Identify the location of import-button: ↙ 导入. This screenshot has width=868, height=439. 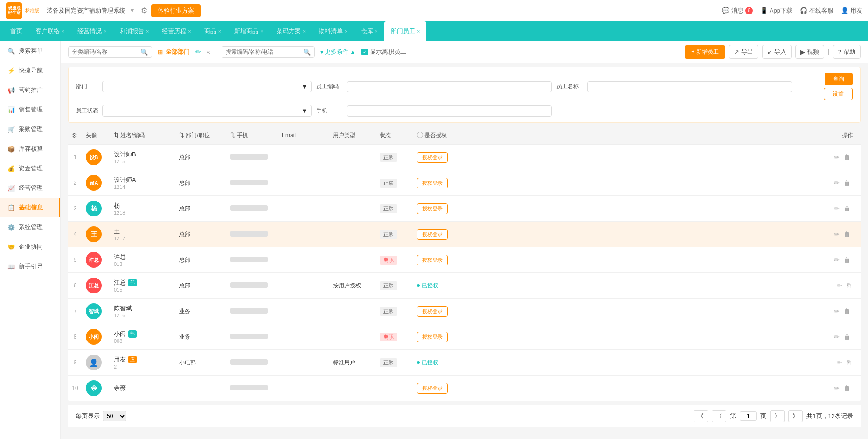
(777, 52).